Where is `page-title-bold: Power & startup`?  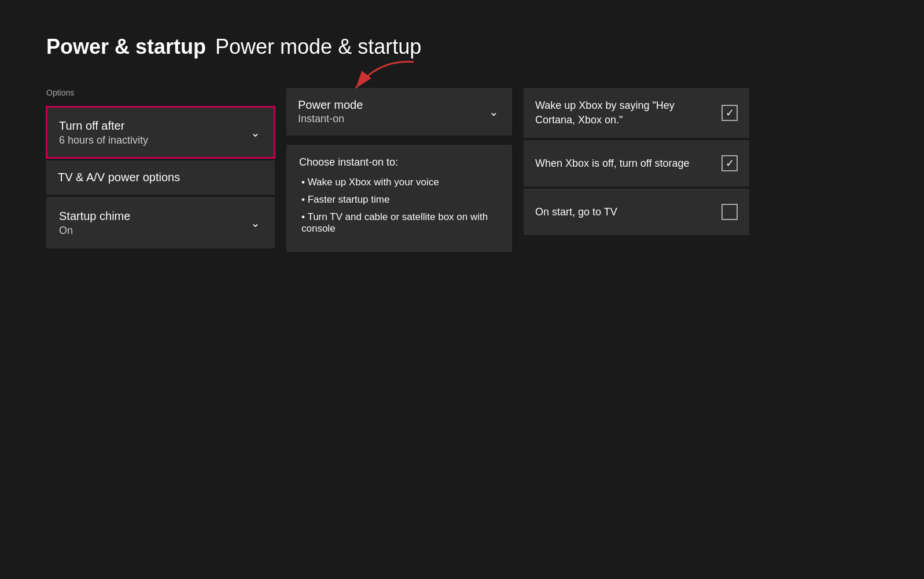 page-title-bold: Power & startup is located at coordinates (126, 47).